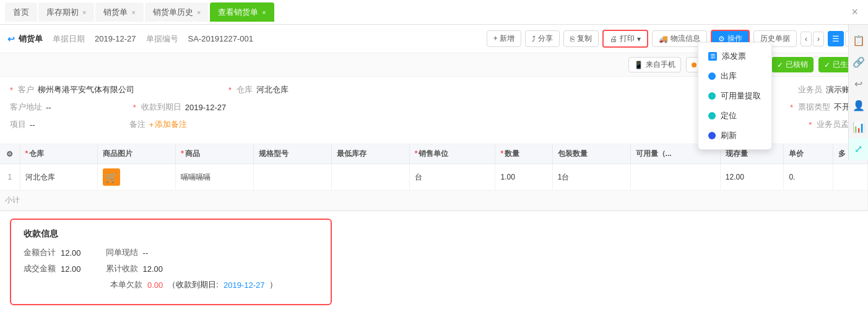 The width and height of the screenshot is (868, 330). What do you see at coordinates (625, 38) in the screenshot?
I see `print-button: 🖨 打印 ▾` at bounding box center [625, 38].